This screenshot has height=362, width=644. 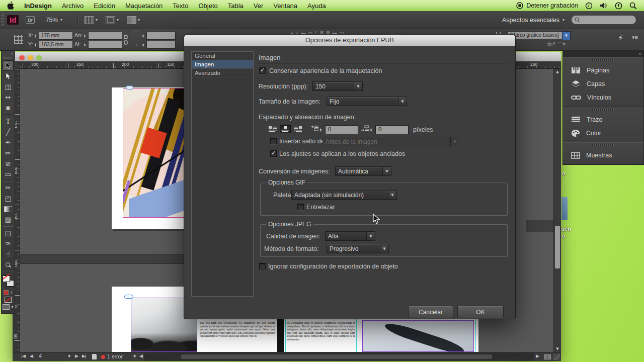 I want to click on content-collector-tool: ▣, so click(x=8, y=108).